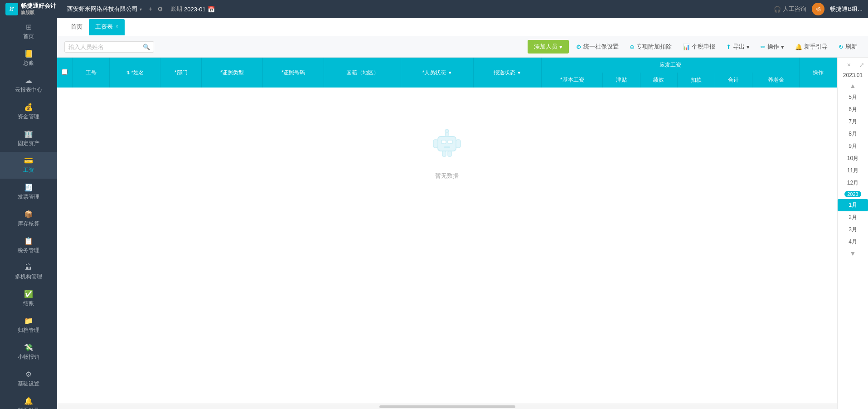 Image resolution: width=868 pixels, height=409 pixels. Describe the element at coordinates (29, 139) in the screenshot. I see `sidebar-item-fixed-assets: 🏢 固定资产` at that location.